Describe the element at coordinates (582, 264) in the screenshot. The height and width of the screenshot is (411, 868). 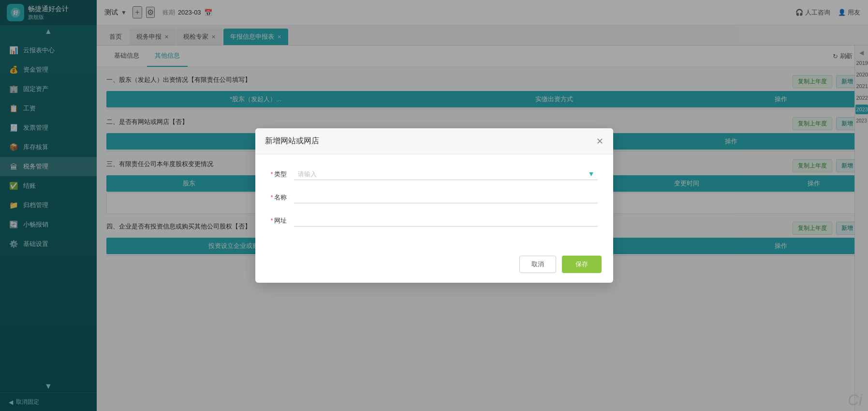
I see `save-button: 保存` at that location.